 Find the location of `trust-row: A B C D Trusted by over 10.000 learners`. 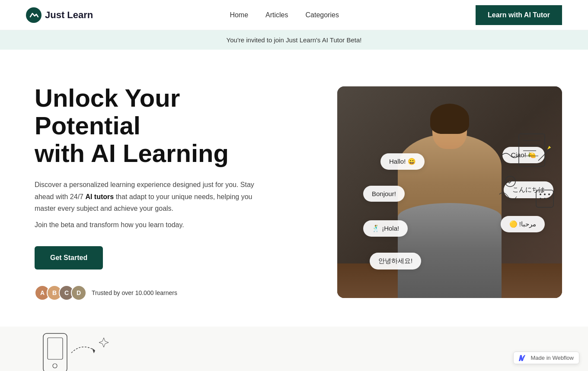

trust-row: A B C D Trusted by over 10.000 learners is located at coordinates (147, 293).